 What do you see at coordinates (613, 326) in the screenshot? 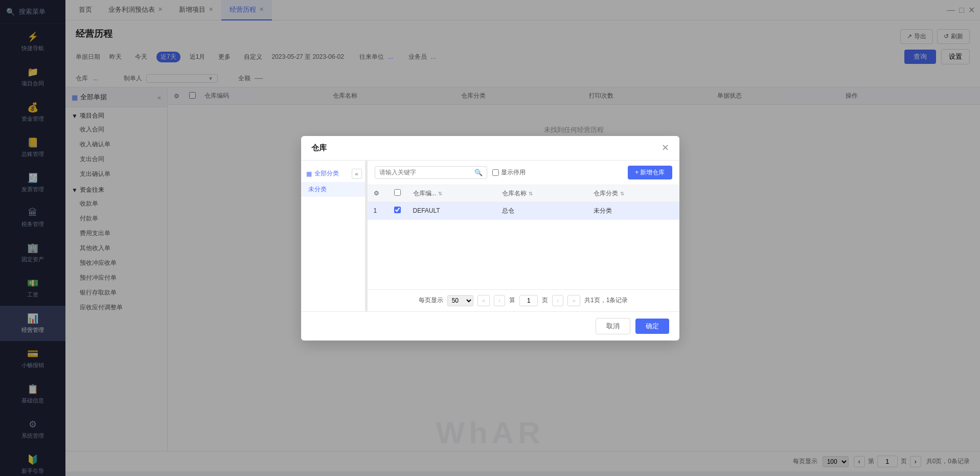
I see `cancel-button: 取消` at bounding box center [613, 326].